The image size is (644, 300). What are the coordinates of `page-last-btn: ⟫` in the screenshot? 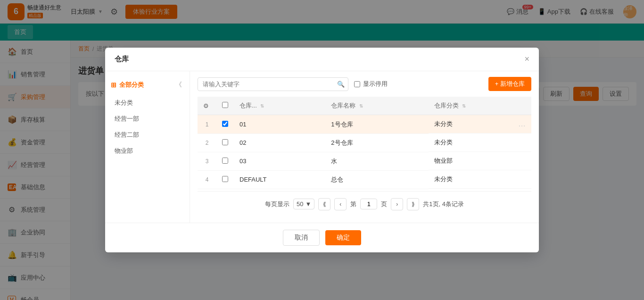 It's located at (413, 204).